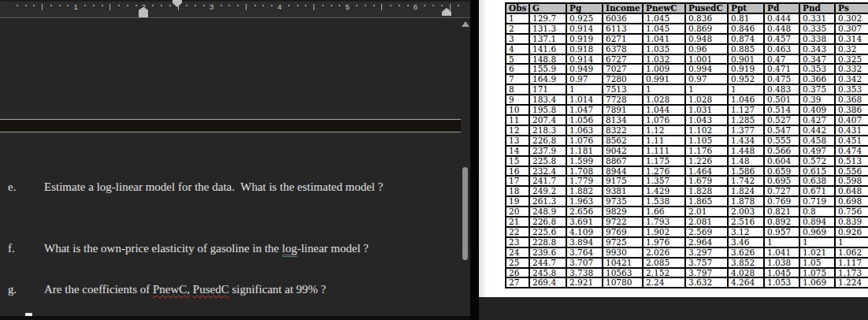 This screenshot has height=320, width=868. I want to click on table-cell: 0.475, so click(781, 79).